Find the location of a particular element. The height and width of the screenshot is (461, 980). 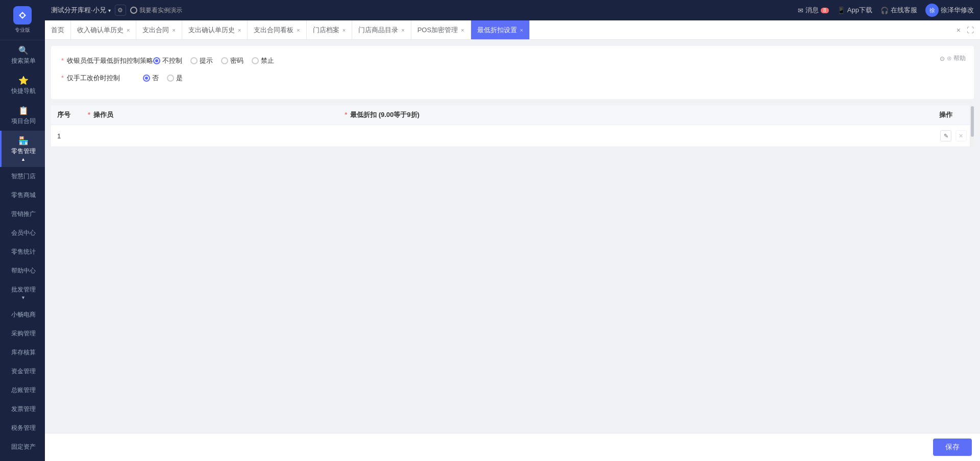

manual-form-row: * 仅手工改价时控制 否 是 is located at coordinates (512, 78).